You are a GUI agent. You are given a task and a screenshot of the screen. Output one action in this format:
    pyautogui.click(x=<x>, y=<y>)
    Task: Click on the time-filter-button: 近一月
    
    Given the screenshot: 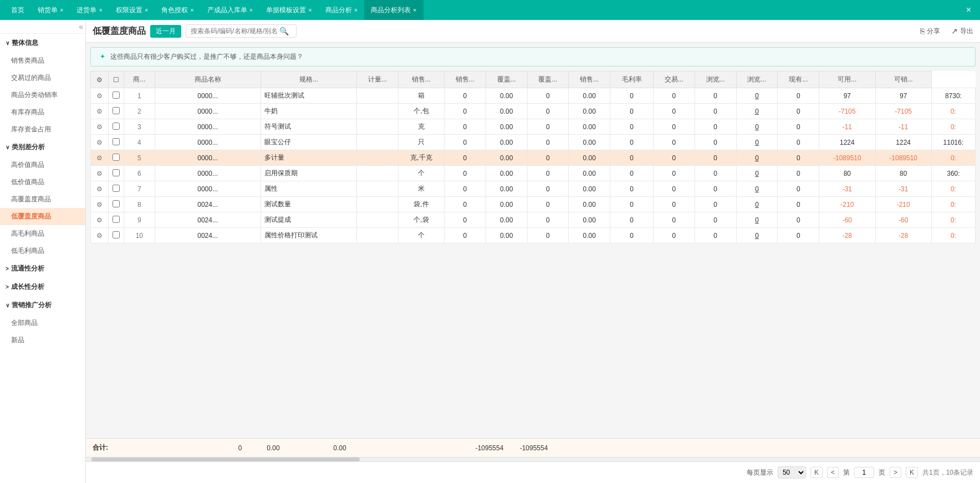 What is the action you would take?
    pyautogui.click(x=166, y=31)
    